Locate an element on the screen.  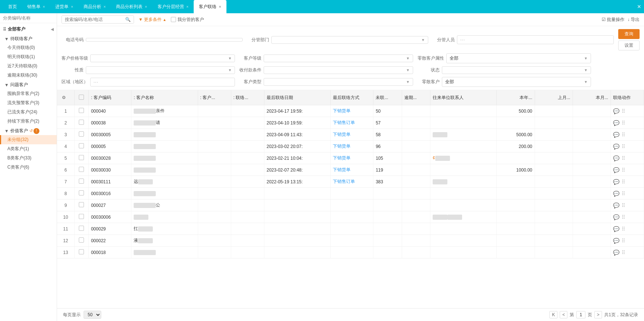
tab-customer-layer-close: × is located at coordinates (187, 7).